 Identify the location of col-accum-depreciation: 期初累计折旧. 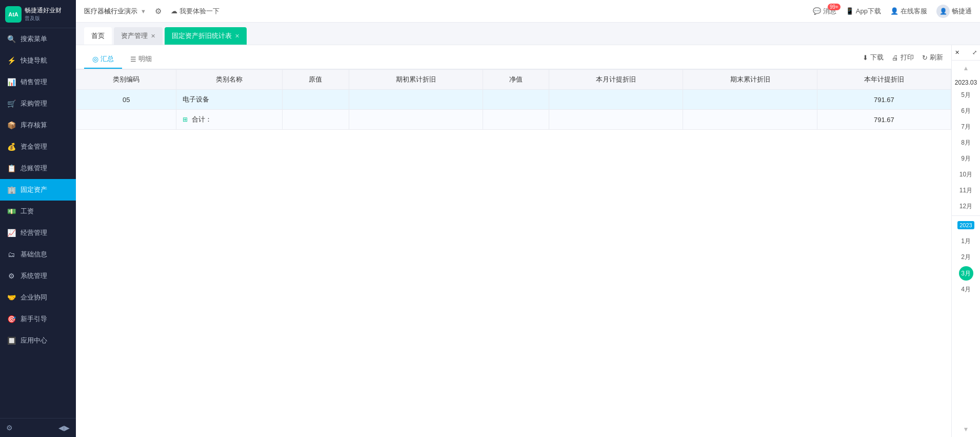
(415, 80).